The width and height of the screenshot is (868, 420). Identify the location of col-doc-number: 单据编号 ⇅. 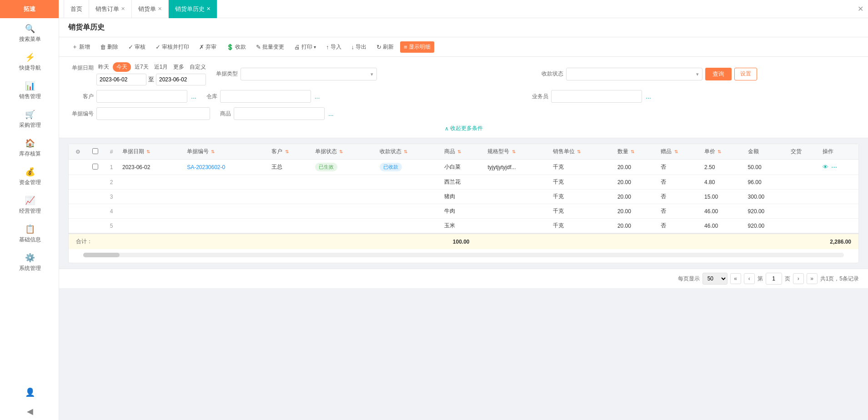
(226, 152).